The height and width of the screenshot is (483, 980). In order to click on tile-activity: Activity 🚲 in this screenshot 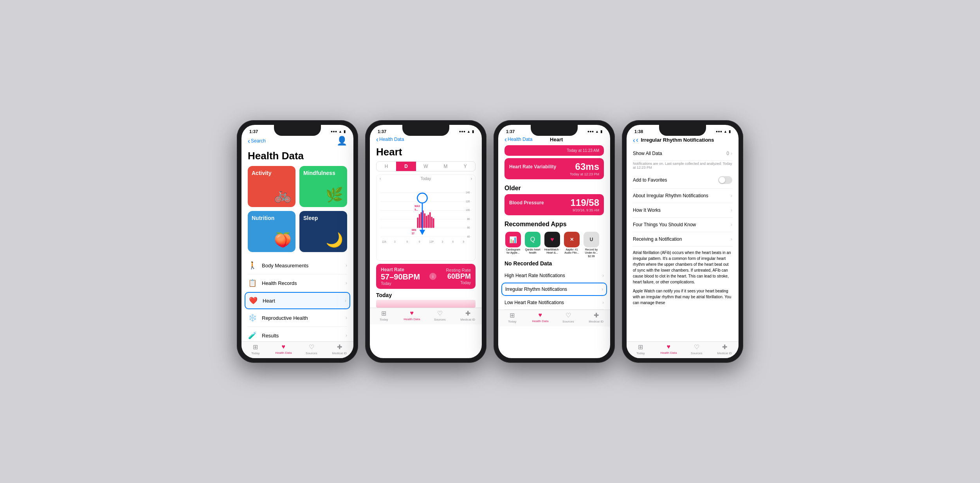, I will do `click(272, 186)`.